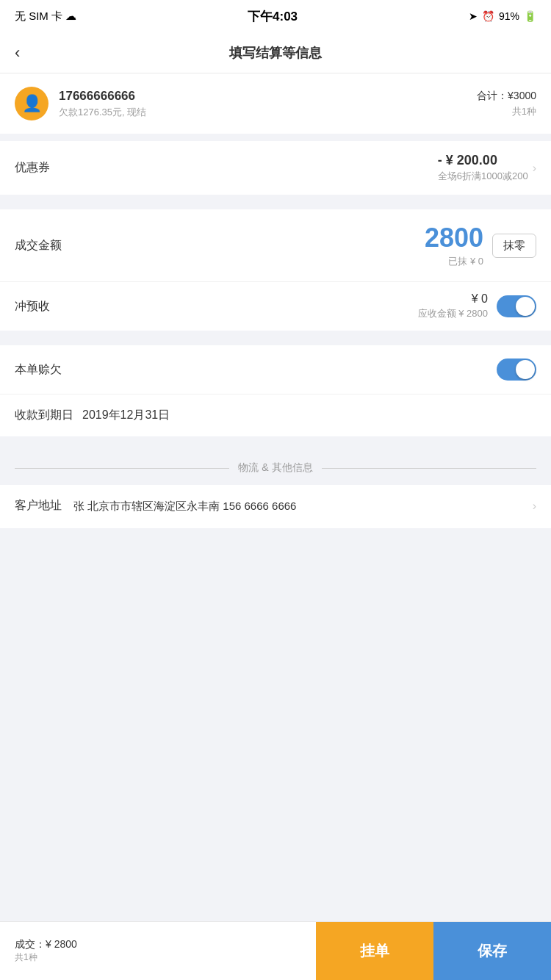 This screenshot has width=551, height=980. Describe the element at coordinates (103, 104) in the screenshot. I see `customer-info: 17666666666 欠款1276.35元, 现结` at that location.